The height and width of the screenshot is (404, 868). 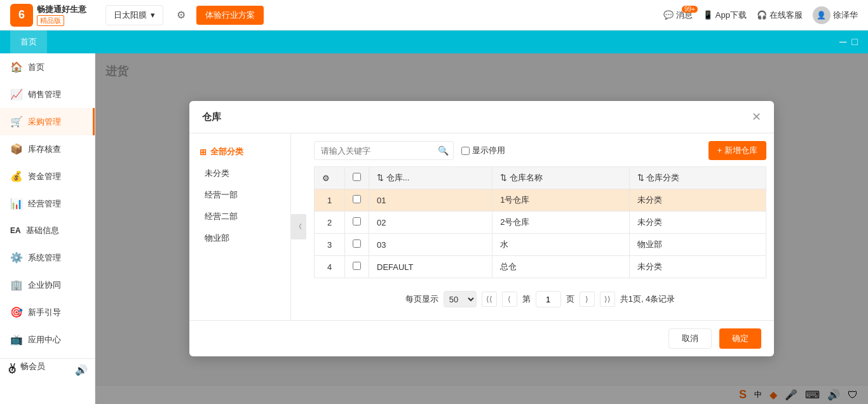 I want to click on trial-button: 体验行业方案, so click(x=230, y=15).